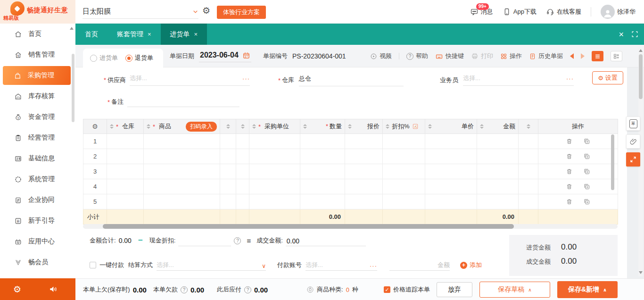  What do you see at coordinates (190, 80) in the screenshot?
I see `supplier-input: 选择... ···` at bounding box center [190, 80].